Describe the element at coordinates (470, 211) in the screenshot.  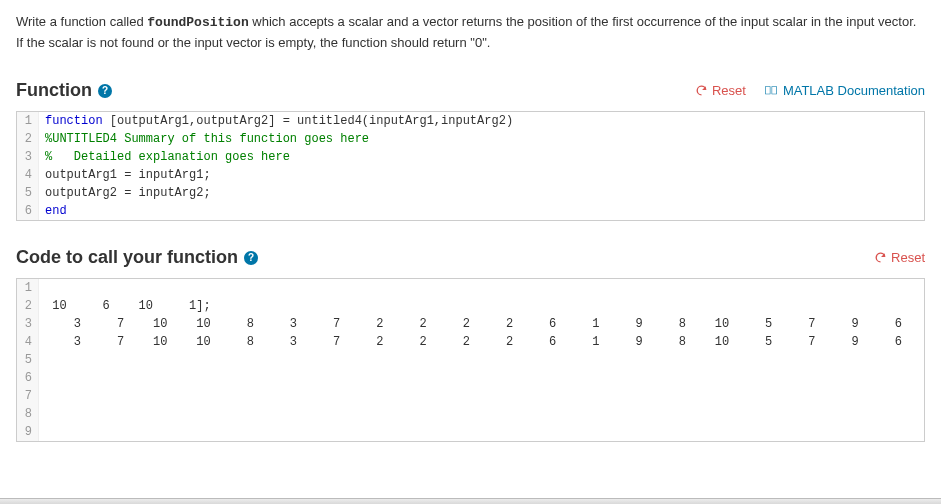
I see `code-line: 6end` at that location.